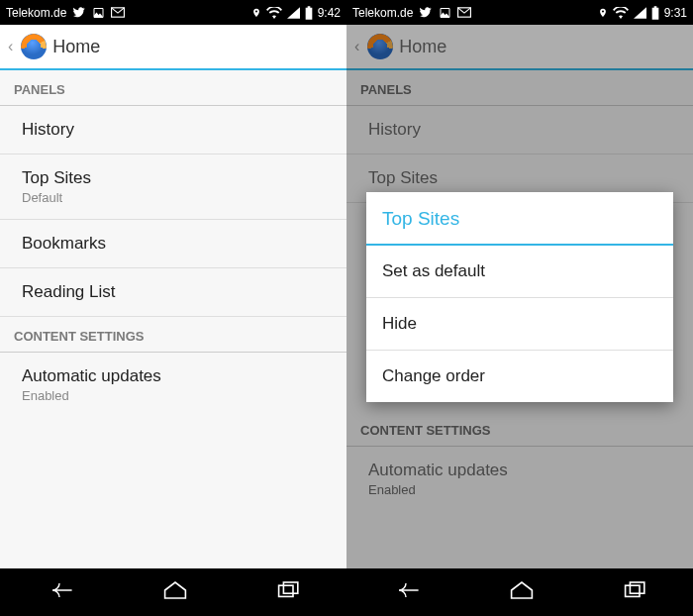 This screenshot has height=616, width=693. What do you see at coordinates (173, 198) in the screenshot?
I see `panel-item-sublabel: Default` at bounding box center [173, 198].